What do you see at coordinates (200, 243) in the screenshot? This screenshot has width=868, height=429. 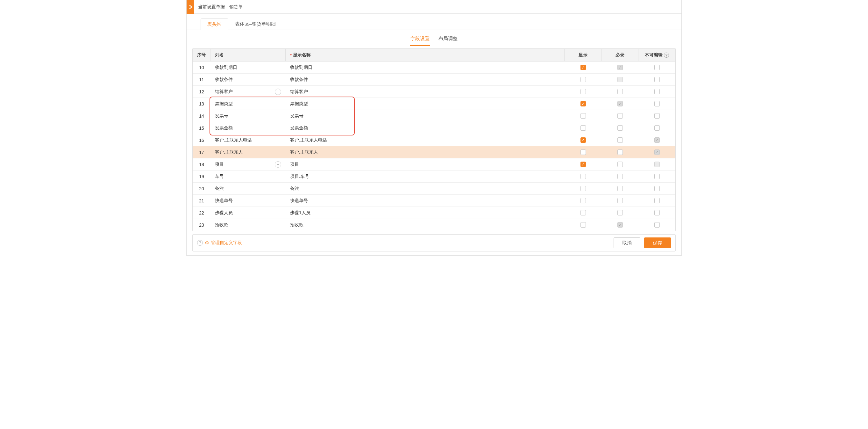 I see `question-icon: ?` at bounding box center [200, 243].